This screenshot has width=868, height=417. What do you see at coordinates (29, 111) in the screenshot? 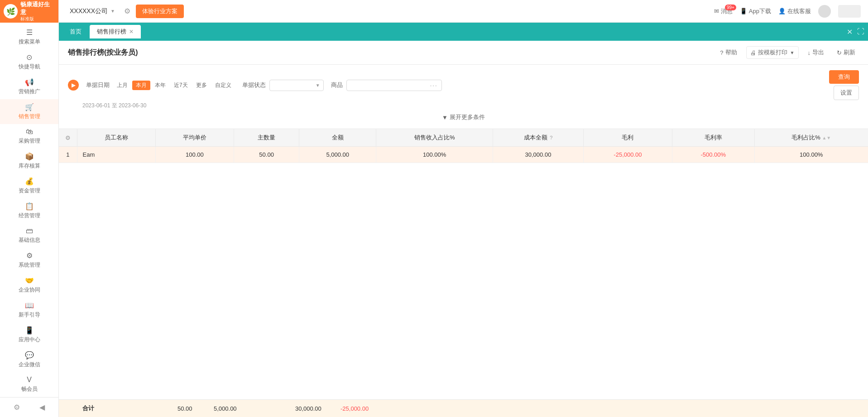
I see `sidebar-item-销售管理: 🛒 销售管理` at bounding box center [29, 111].